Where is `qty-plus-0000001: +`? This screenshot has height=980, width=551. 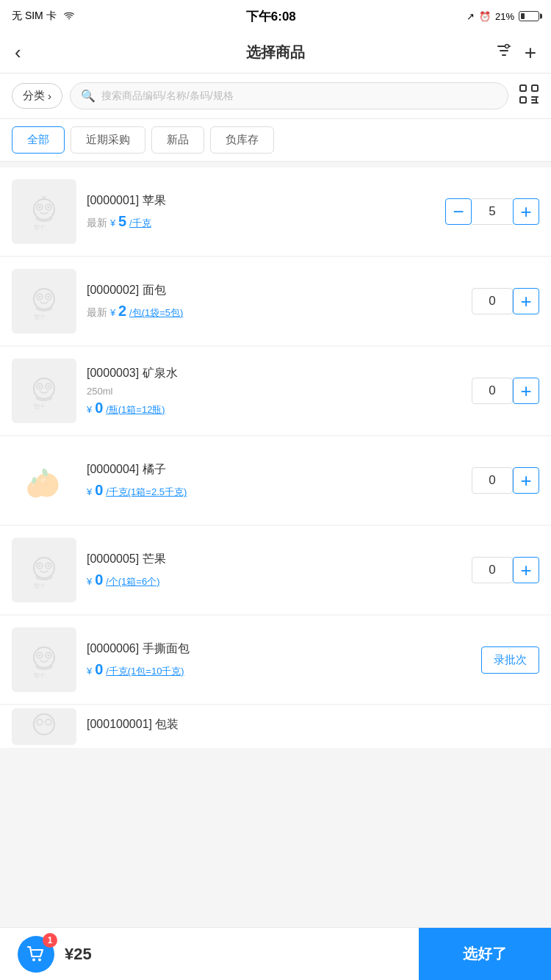
qty-plus-0000001: + is located at coordinates (526, 212).